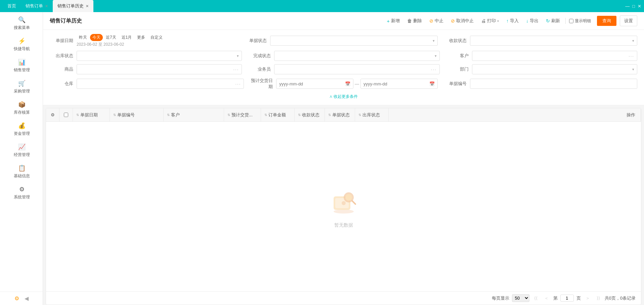 This screenshot has height=305, width=644. I want to click on last-page-btn: ⟩⟩, so click(598, 298).